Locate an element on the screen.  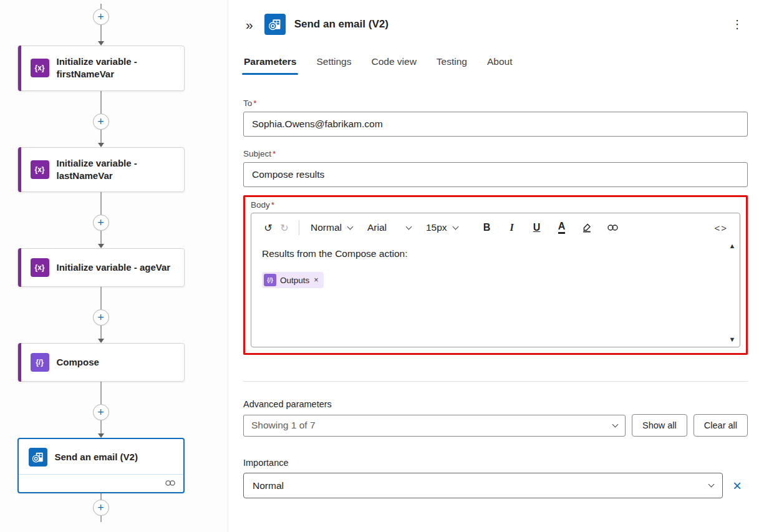
advanced-parameters-row: Showing 1 of 7 Show all Clear all is located at coordinates (495, 425).